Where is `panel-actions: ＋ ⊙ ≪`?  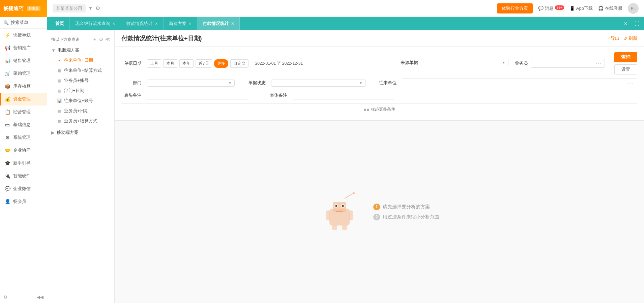
panel-actions: ＋ ⊙ ≪ is located at coordinates (101, 39).